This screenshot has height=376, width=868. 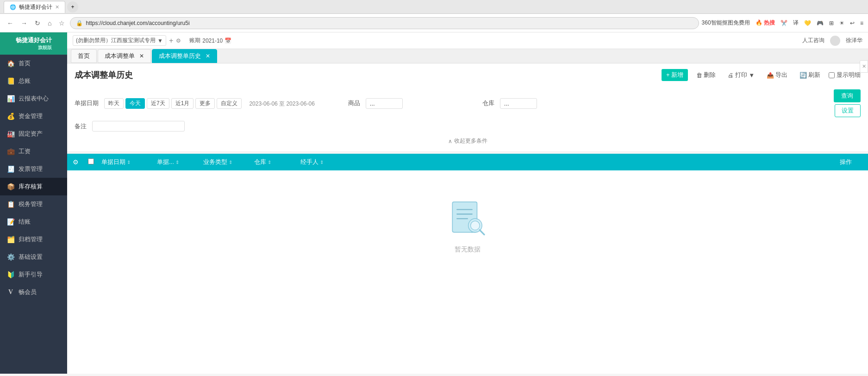 What do you see at coordinates (229, 104) in the screenshot?
I see `date-custom-btn: 自定义` at bounding box center [229, 104].